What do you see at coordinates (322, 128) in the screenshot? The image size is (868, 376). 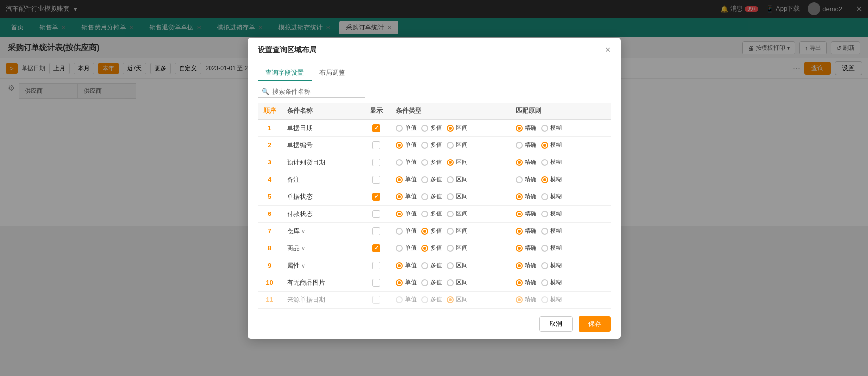 I see `cell-name: 单据日期` at bounding box center [322, 128].